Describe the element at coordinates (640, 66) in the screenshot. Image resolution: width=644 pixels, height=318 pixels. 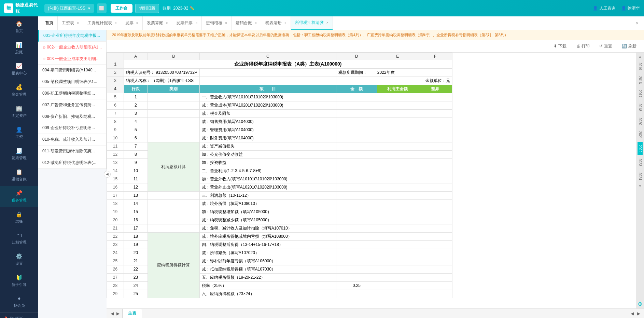
I see `year-item-2019: 2019` at that location.